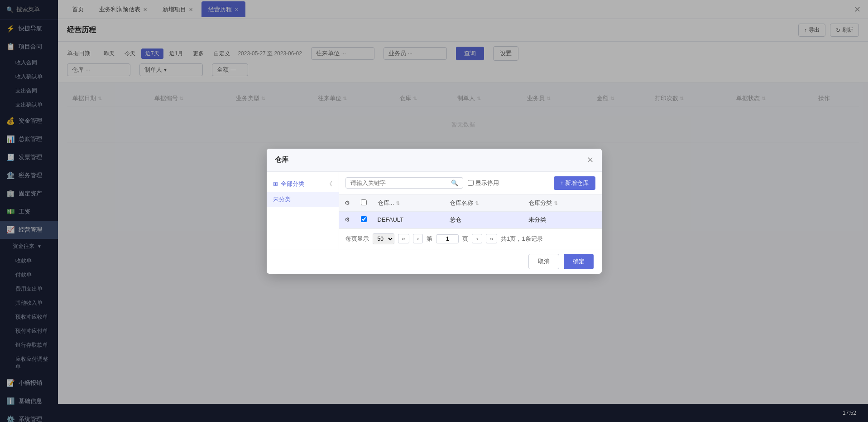 The height and width of the screenshot is (422, 868). What do you see at coordinates (429, 239) in the screenshot?
I see `modal-page-label: 第` at bounding box center [429, 239].